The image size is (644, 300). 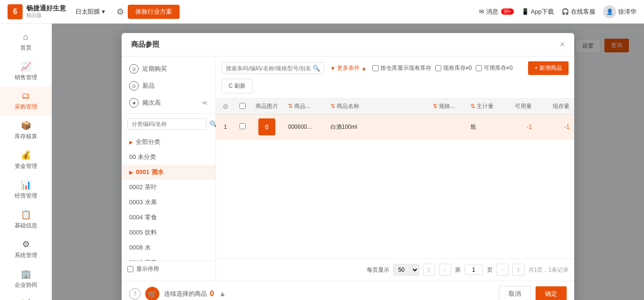 I want to click on category-item-0005: 0005 饮料, so click(x=169, y=233).